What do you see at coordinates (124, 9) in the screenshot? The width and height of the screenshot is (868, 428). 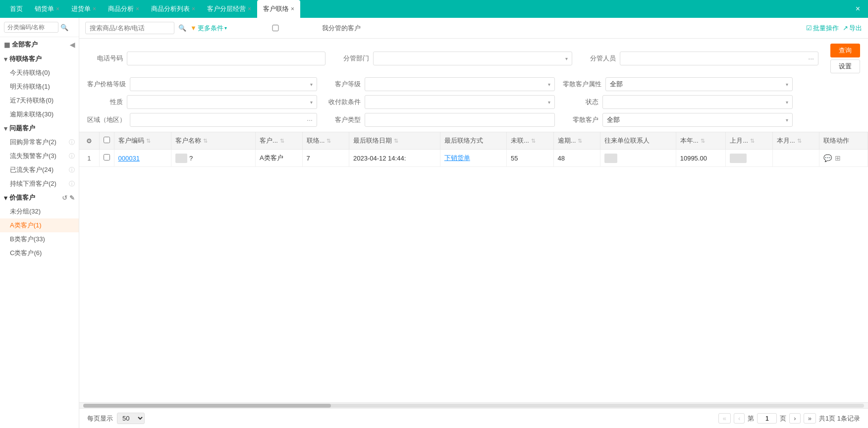 I see `nav-product-analysis: 商品分析 ×` at bounding box center [124, 9].